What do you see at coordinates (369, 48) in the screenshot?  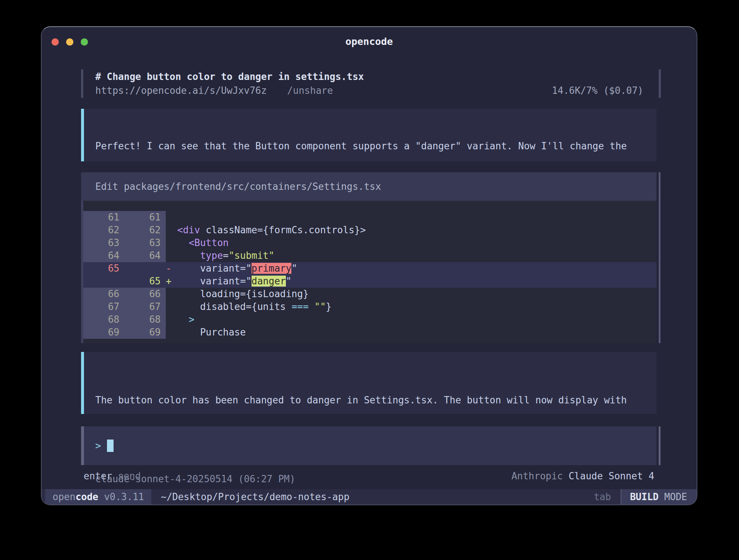 I see `titlebar: opencode` at bounding box center [369, 48].